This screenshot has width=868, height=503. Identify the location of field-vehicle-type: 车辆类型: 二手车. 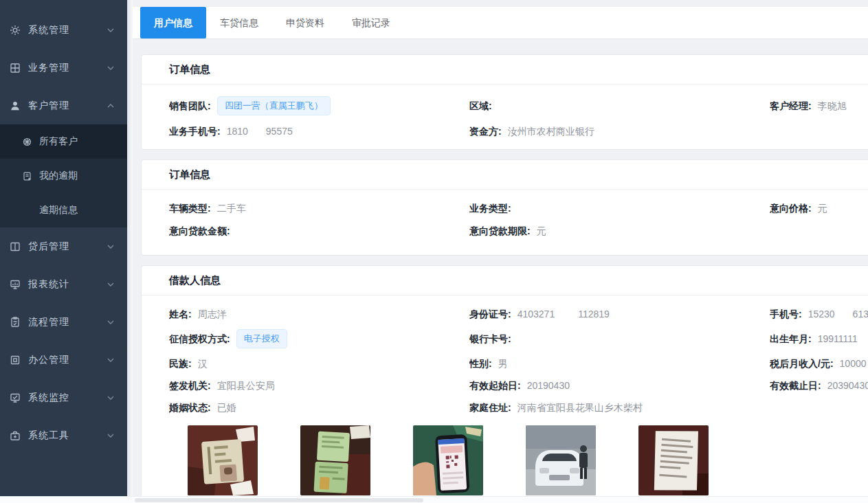
(319, 208).